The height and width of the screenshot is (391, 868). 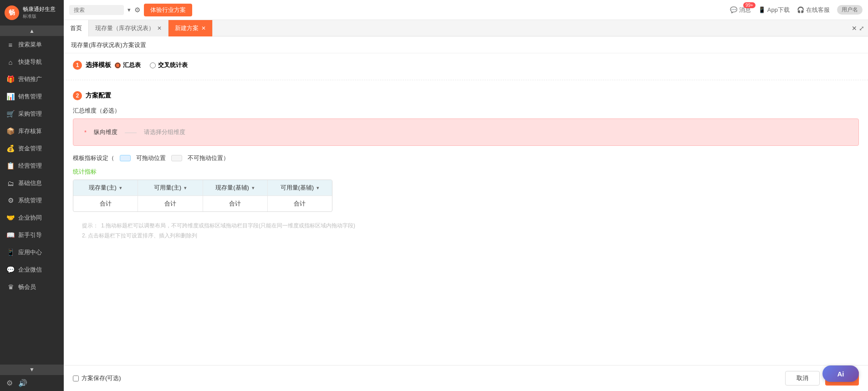 What do you see at coordinates (10, 287) in the screenshot?
I see `crown-icon: ♛` at bounding box center [10, 287].